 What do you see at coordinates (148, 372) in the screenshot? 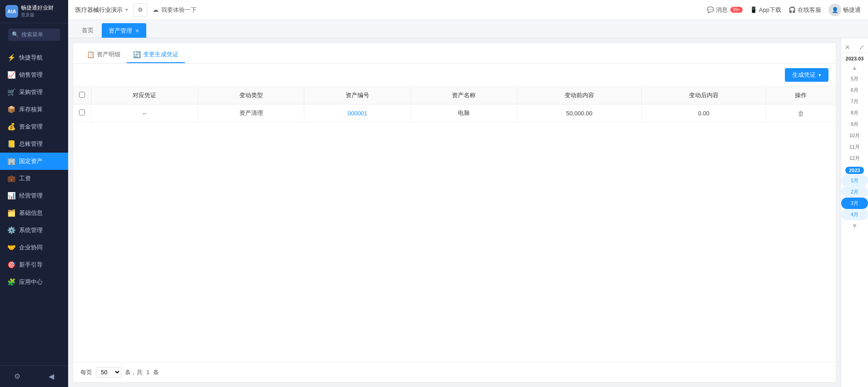
I see `pagination-total: 1` at bounding box center [148, 372].